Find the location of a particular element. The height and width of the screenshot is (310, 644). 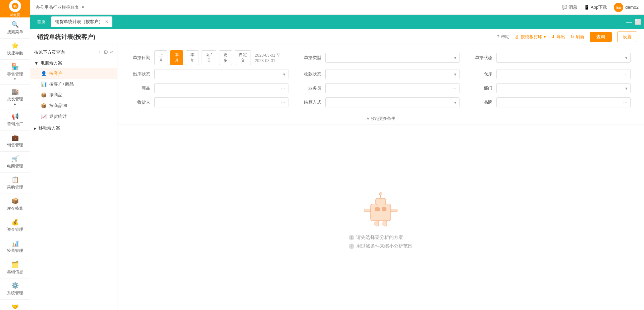

sidebar-item-marketing-label: 营销推广 is located at coordinates (15, 124).